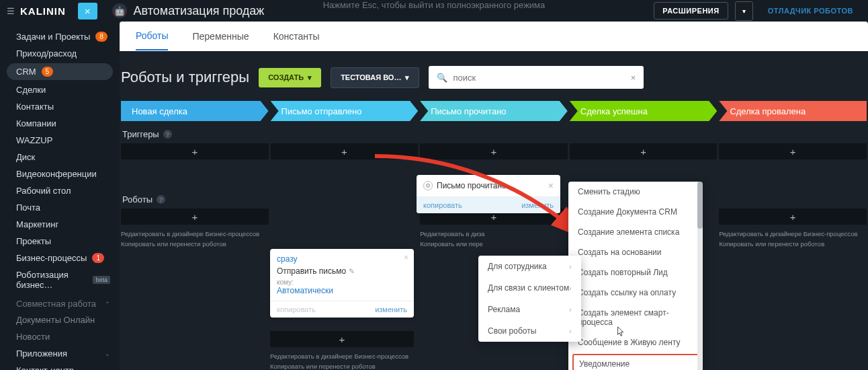 The height and width of the screenshot is (370, 868). Describe the element at coordinates (60, 71) in the screenshot. I see `sidebar-item: CRM5` at that location.